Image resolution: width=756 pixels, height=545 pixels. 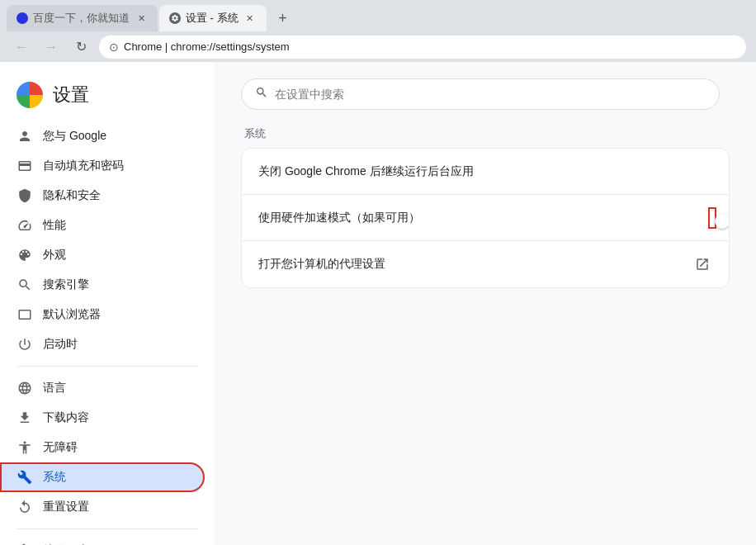 I want to click on sidebar-item-startup: 启动时, so click(x=102, y=344).